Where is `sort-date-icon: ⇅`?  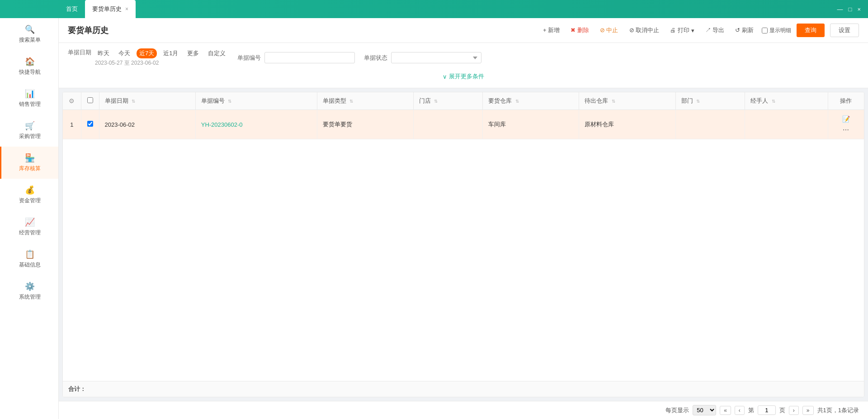 sort-date-icon: ⇅ is located at coordinates (133, 101).